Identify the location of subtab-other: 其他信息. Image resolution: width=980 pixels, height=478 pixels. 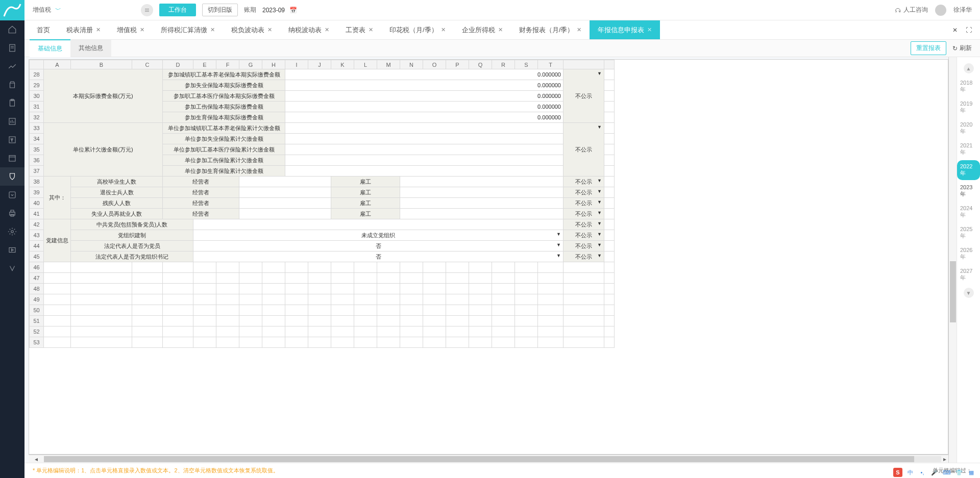
(91, 48).